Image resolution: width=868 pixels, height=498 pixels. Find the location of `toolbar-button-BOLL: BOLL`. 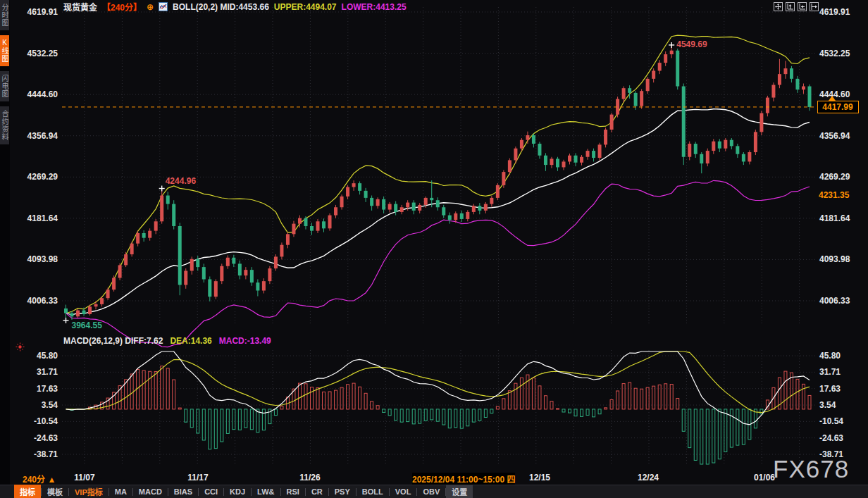

toolbar-button-BOLL: BOLL is located at coordinates (373, 492).